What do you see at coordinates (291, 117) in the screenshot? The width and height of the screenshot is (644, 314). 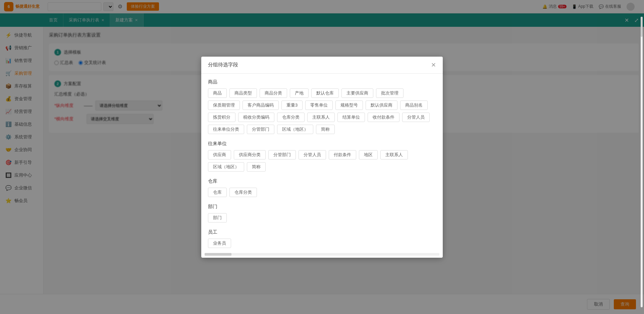 I see `tag-warehouse-category: 仓库分类` at bounding box center [291, 117].